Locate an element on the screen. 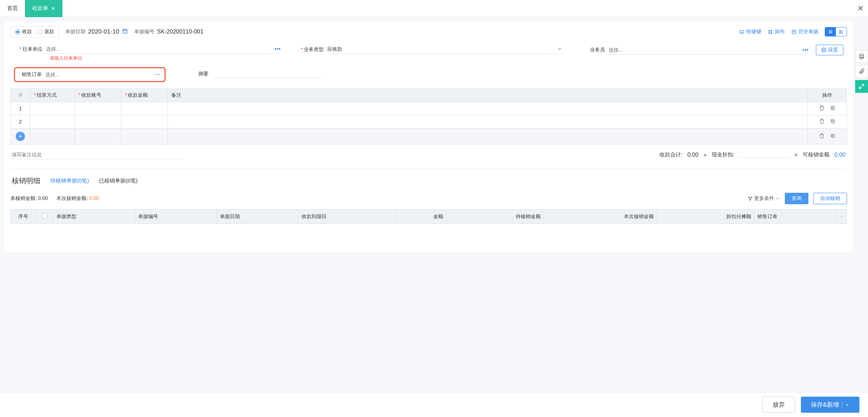 Image resolution: width=868 pixels, height=417 pixels. close-all-tabs-icon: ✕ is located at coordinates (861, 9).